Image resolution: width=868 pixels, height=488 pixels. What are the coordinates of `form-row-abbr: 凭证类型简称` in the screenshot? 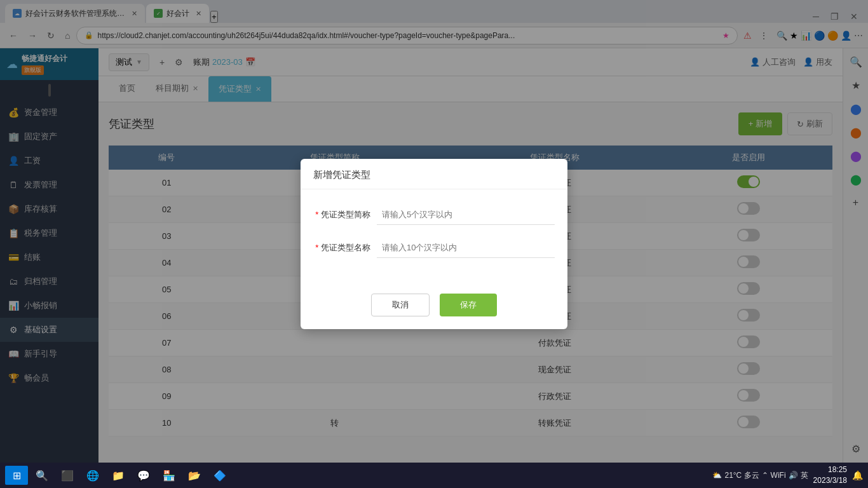 It's located at (434, 215).